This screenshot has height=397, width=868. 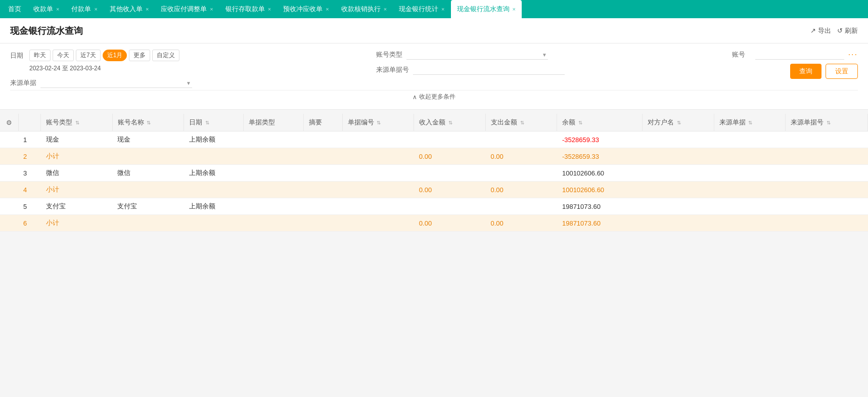 I want to click on date-yesterday: 昨天, so click(x=40, y=56).